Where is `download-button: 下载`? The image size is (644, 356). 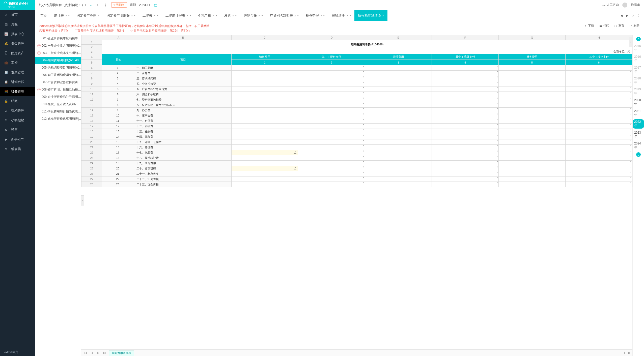
download-button: 下载 is located at coordinates (589, 26).